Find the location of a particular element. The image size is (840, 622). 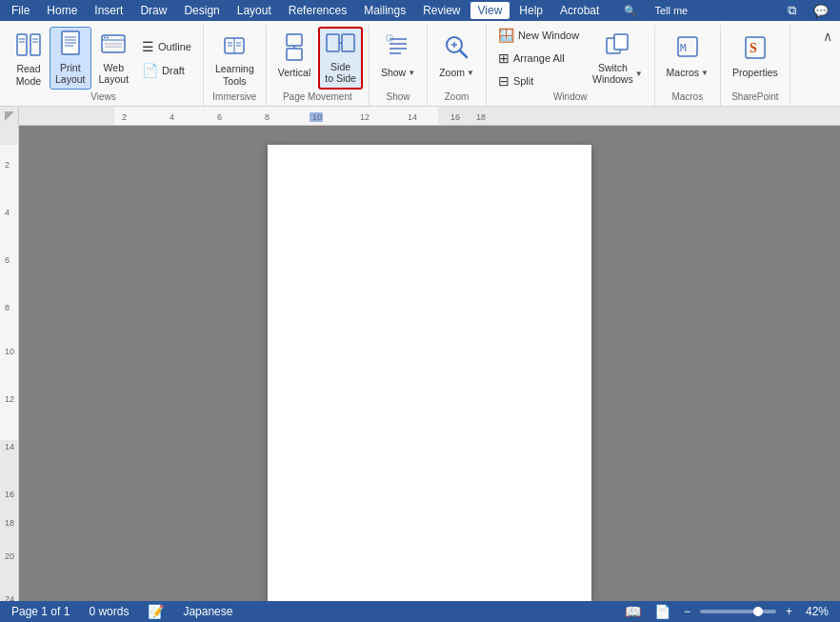

ribbon-group-sharepoint: S Properties SharePoint is located at coordinates (756, 65).